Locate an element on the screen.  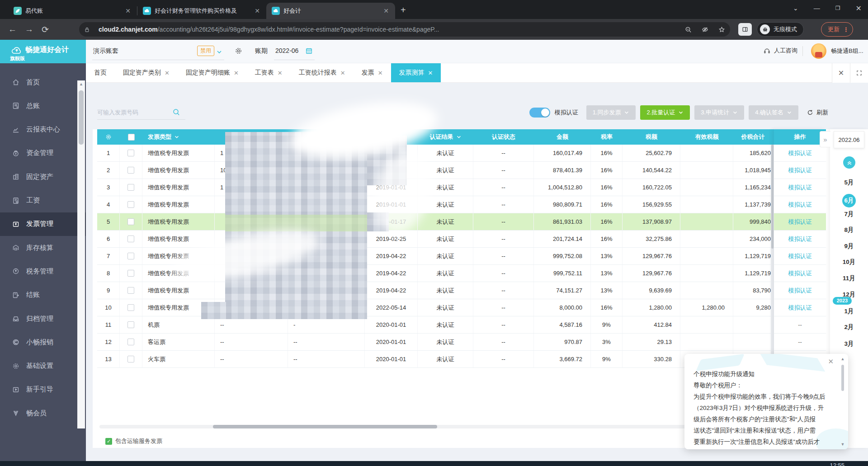
account-chevron-down-icon is located at coordinates (219, 52).